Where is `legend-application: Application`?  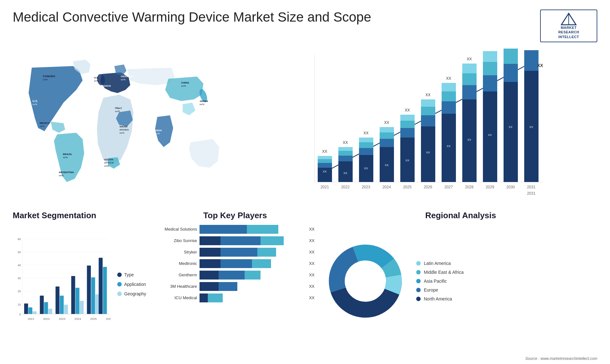
legend-application: Application is located at coordinates (132, 284).